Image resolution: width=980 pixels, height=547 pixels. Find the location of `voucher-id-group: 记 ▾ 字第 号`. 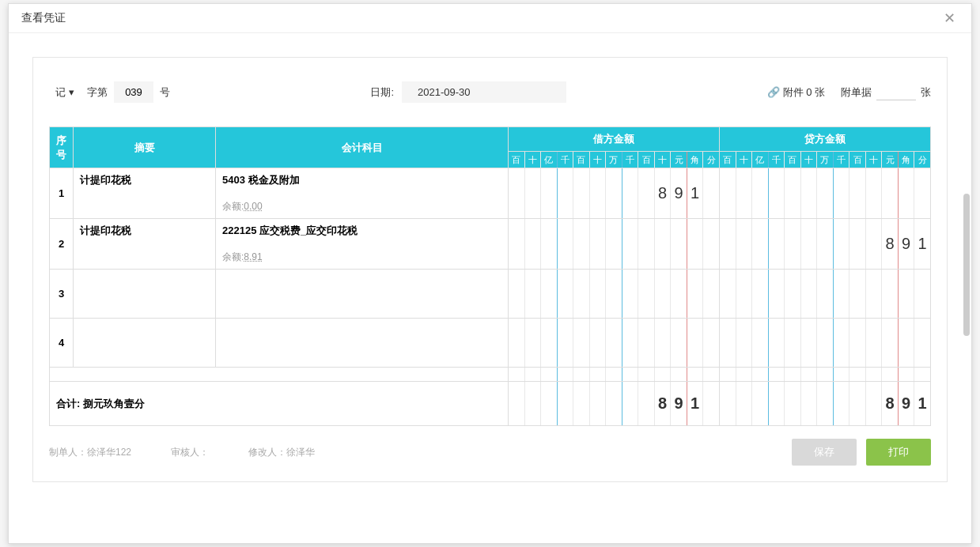

voucher-id-group: 记 ▾ 字第 号 is located at coordinates (109, 92).